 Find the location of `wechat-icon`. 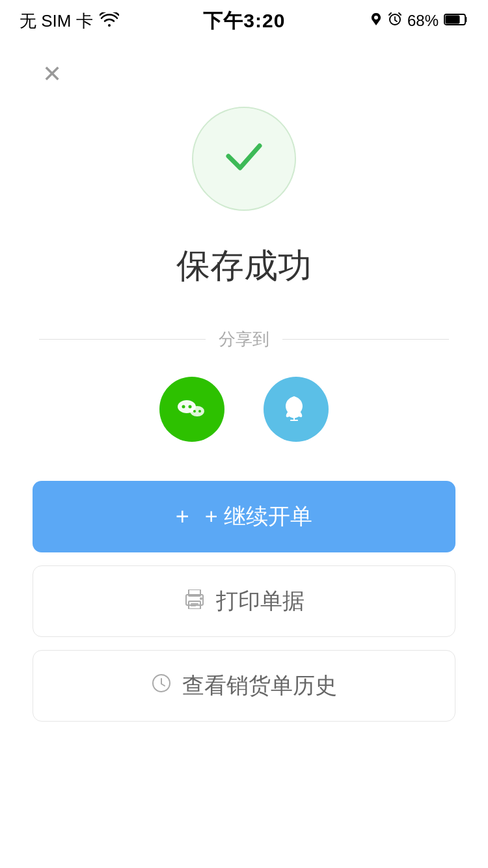

wechat-icon is located at coordinates (192, 409).